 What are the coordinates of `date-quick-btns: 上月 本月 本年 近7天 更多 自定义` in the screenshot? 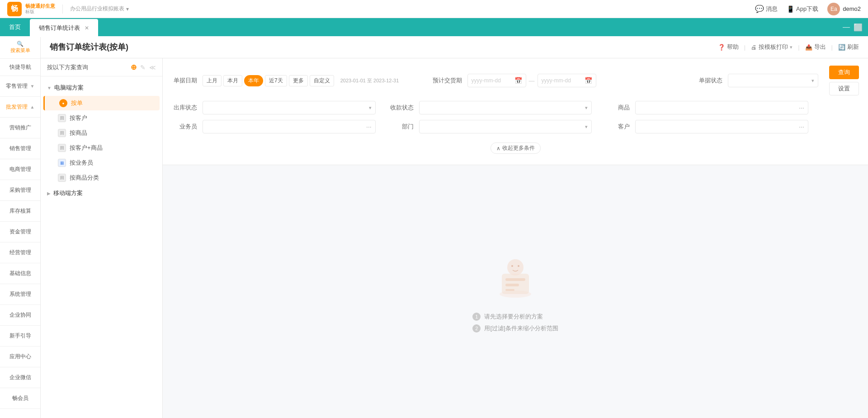 It's located at (269, 81).